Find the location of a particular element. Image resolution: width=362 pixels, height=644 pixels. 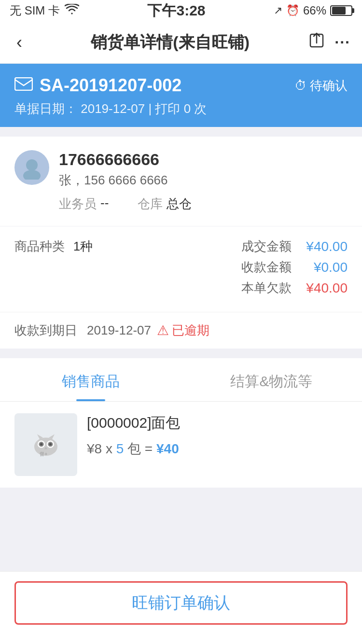

bottom-bar: 旺铺订单确认 is located at coordinates (181, 607).